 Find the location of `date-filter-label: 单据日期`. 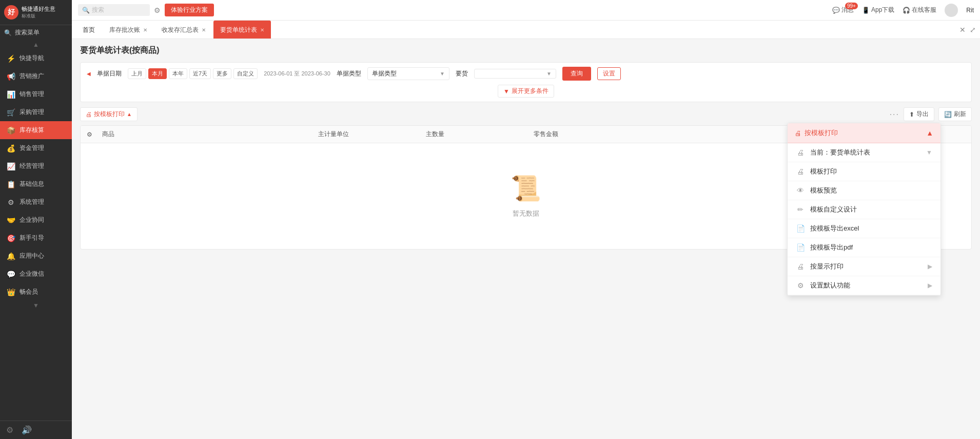

date-filter-label: 单据日期 is located at coordinates (109, 74).